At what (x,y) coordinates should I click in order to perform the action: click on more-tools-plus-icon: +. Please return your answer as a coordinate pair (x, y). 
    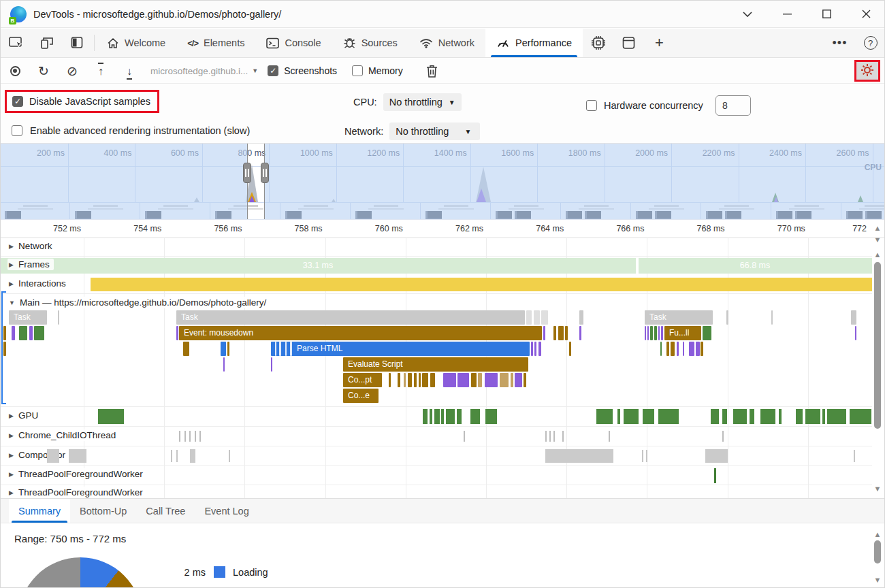
    Looking at the image, I should click on (659, 43).